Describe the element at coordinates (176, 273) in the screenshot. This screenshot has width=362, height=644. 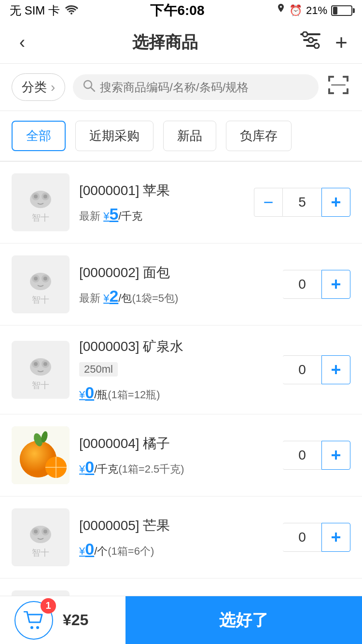
I see `product-name-2: [0000002] 面包` at that location.